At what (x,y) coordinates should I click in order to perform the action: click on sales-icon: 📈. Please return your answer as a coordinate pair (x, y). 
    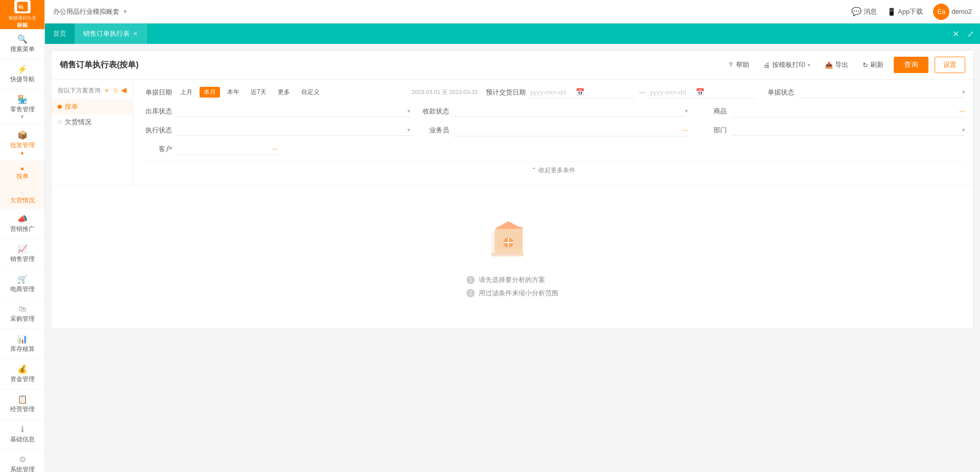
    Looking at the image, I should click on (22, 249).